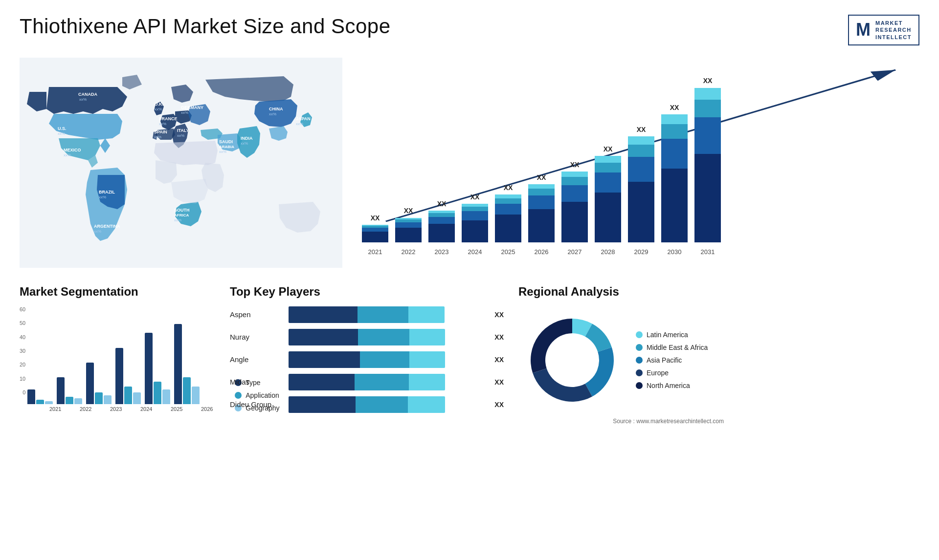 This screenshot has width=939, height=560. Describe the element at coordinates (657, 373) in the screenshot. I see `regional-legend-label: Europe` at that location.